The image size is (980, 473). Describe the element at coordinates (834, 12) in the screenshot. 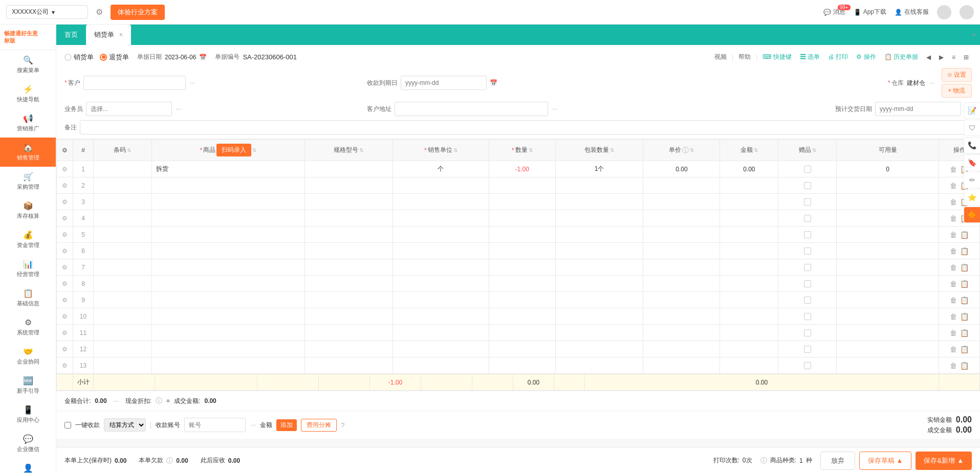

I see `message-item: 💬 消息 99+` at that location.